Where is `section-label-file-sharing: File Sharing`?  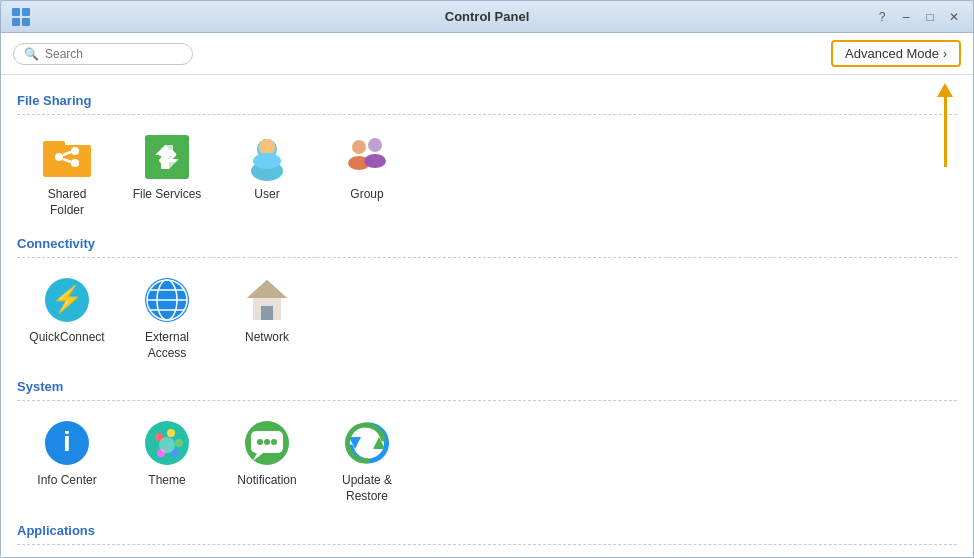 section-label-file-sharing: File Sharing is located at coordinates (487, 100).